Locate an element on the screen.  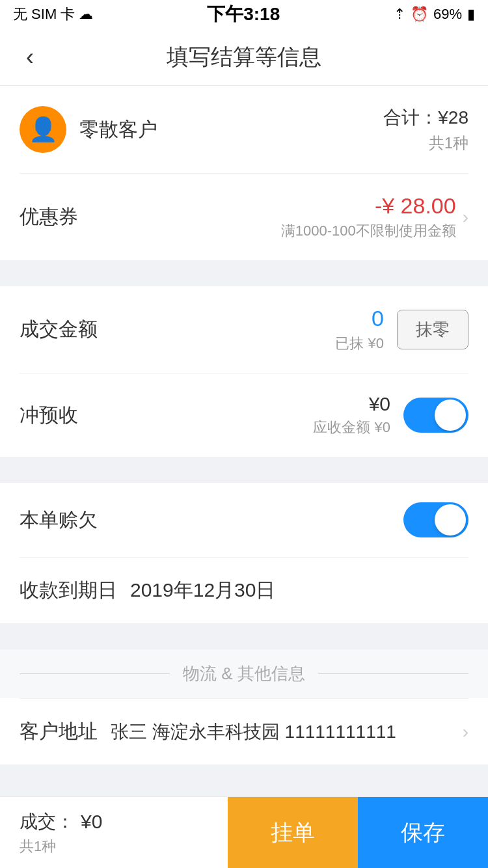
duedate-value: 2019年12月30日 is located at coordinates (203, 591).